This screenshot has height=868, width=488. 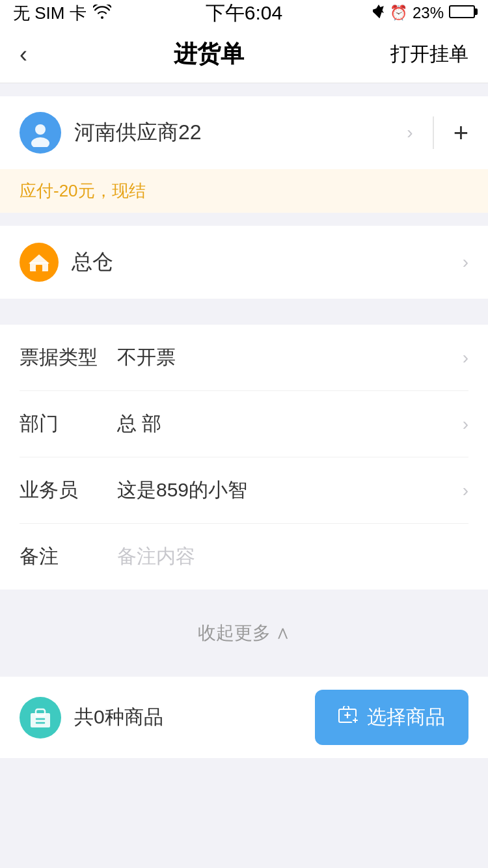 What do you see at coordinates (102, 13) in the screenshot?
I see `wifi-icon` at bounding box center [102, 13].